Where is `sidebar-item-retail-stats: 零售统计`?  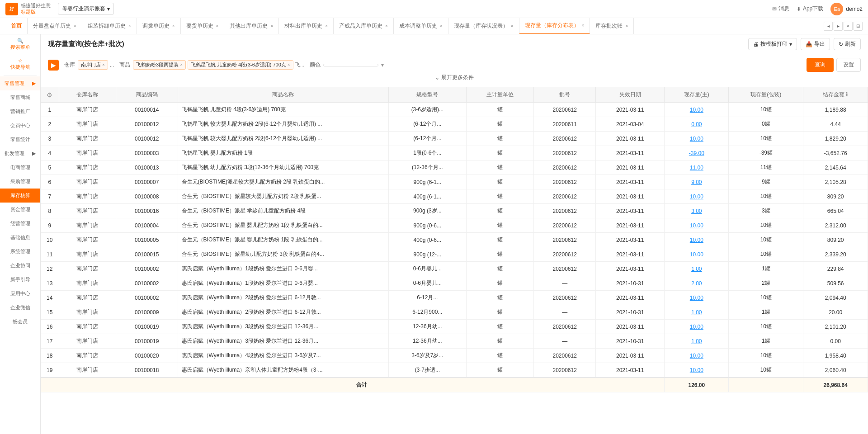 sidebar-item-retail-stats: 零售统计 is located at coordinates (20, 139).